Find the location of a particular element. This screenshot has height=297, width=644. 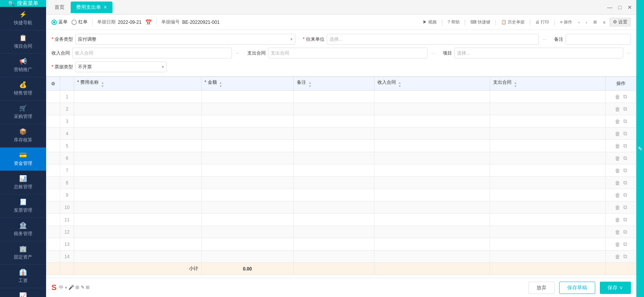

sidebar-item-tax: 🏦 税务管理 is located at coordinates (23, 230).